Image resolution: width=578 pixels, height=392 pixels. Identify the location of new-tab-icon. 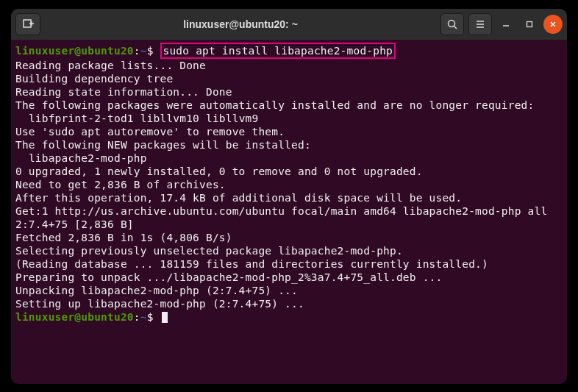
(28, 24).